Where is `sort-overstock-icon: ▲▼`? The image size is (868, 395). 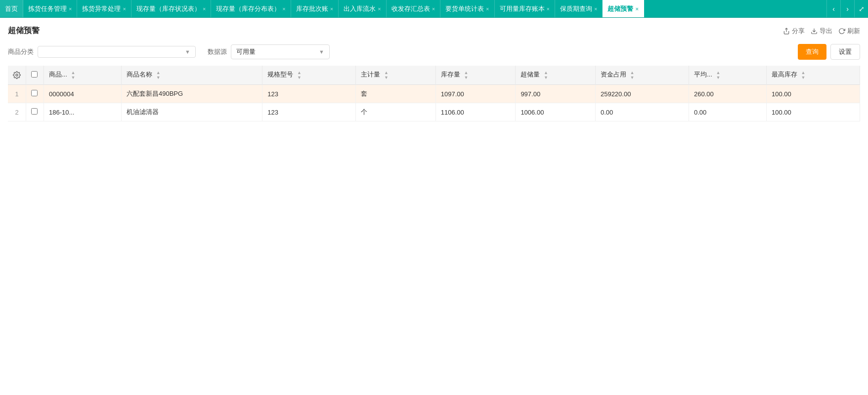 sort-overstock-icon: ▲▼ is located at coordinates (546, 75).